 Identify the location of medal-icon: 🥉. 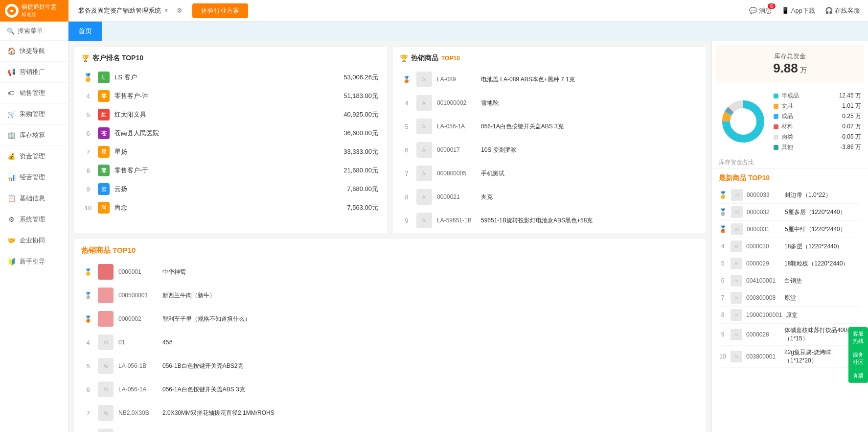
(723, 229).